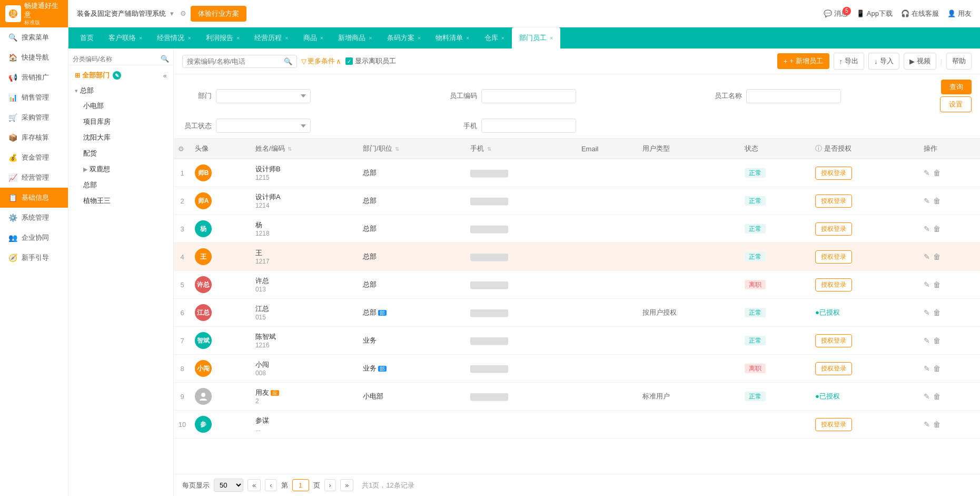 The width and height of the screenshot is (980, 496). Describe the element at coordinates (219, 14) in the screenshot. I see `trial-btn: 体验行业方案` at that location.